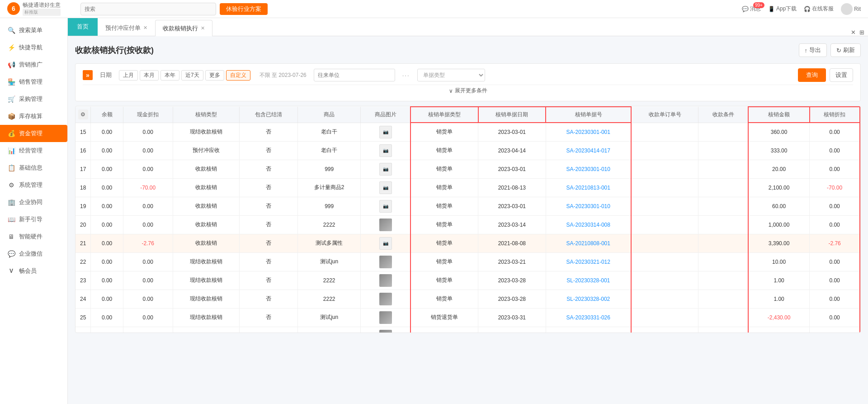 This screenshot has width=868, height=404. What do you see at coordinates (148, 9) in the screenshot?
I see `top-search-input` at bounding box center [148, 9].